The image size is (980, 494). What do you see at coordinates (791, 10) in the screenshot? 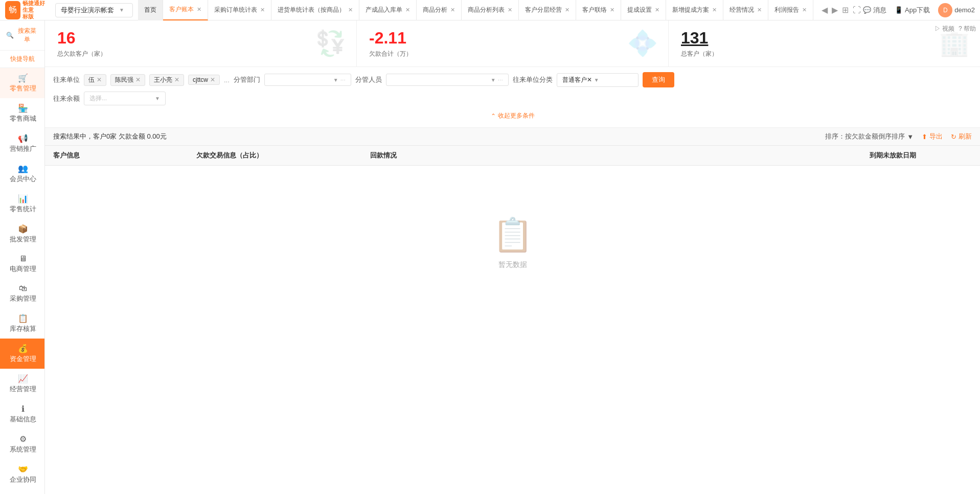
I see `nav-tab-profit-report: 利润报告✕` at bounding box center [791, 10].